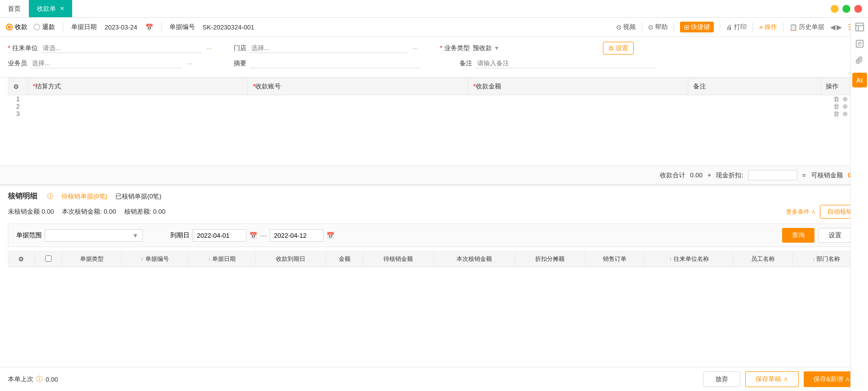 This screenshot has width=868, height=391. Describe the element at coordinates (94, 236) in the screenshot. I see `range-select: ▼` at that location.